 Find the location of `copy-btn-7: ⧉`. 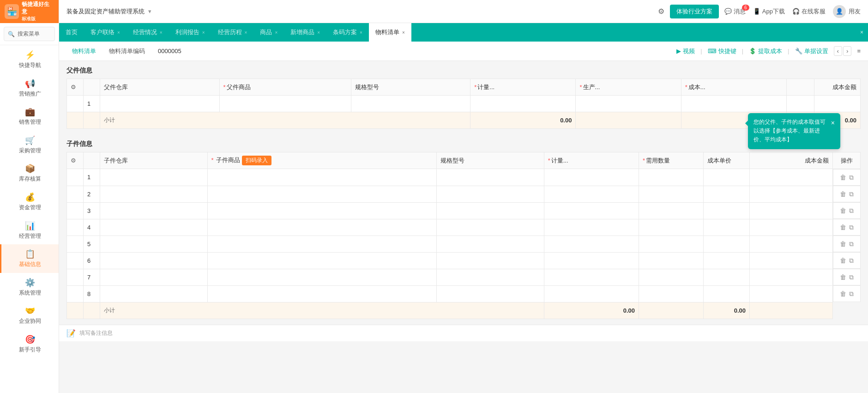

copy-btn-7: ⧉ is located at coordinates (851, 277).